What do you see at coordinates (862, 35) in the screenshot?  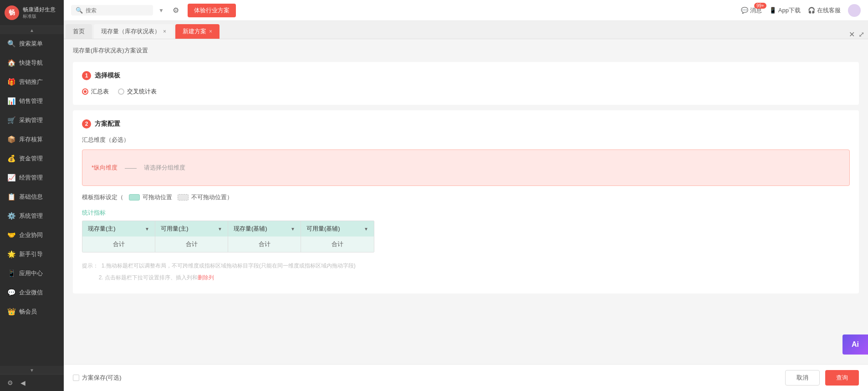 I see `tab-expand-icon: ⤢` at bounding box center [862, 35].